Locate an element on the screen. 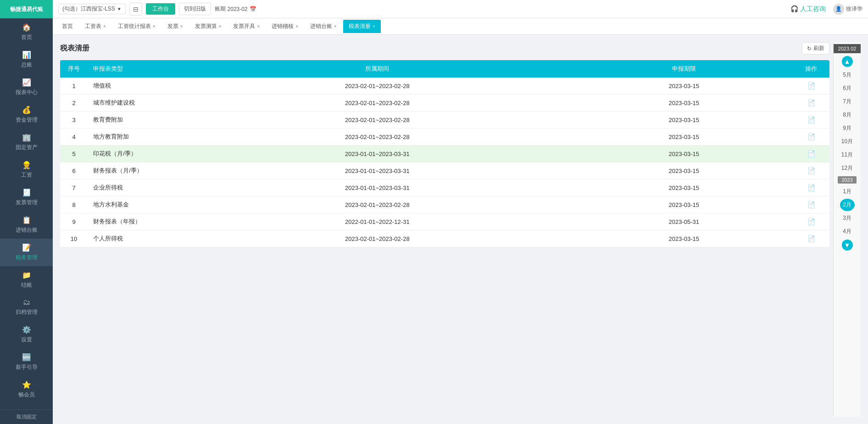  page-header: 税表清册 ↻ 刷新 is located at coordinates (445, 49).